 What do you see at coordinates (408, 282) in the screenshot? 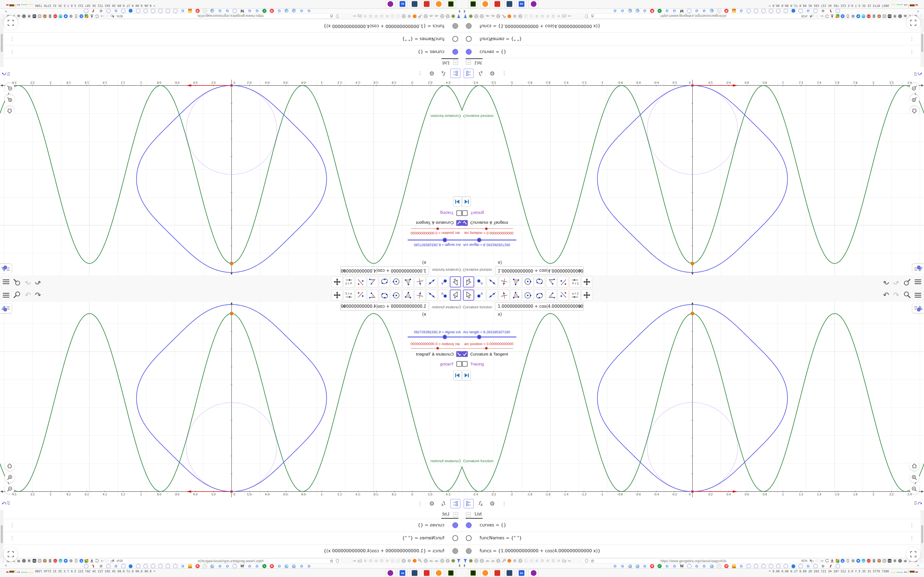
I see `tool-polygon` at bounding box center [408, 282].